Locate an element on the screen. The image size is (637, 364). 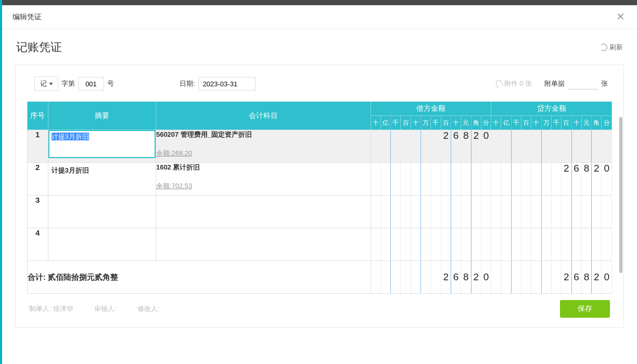
date-input is located at coordinates (227, 84).